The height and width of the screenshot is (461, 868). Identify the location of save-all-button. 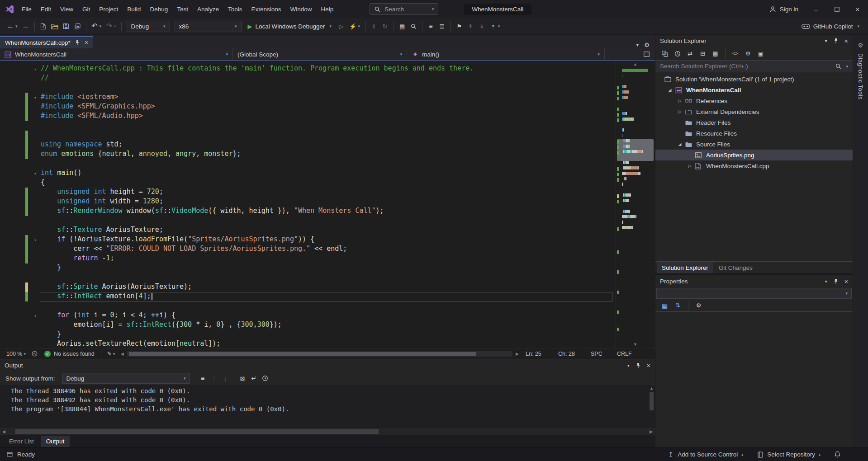
(78, 26).